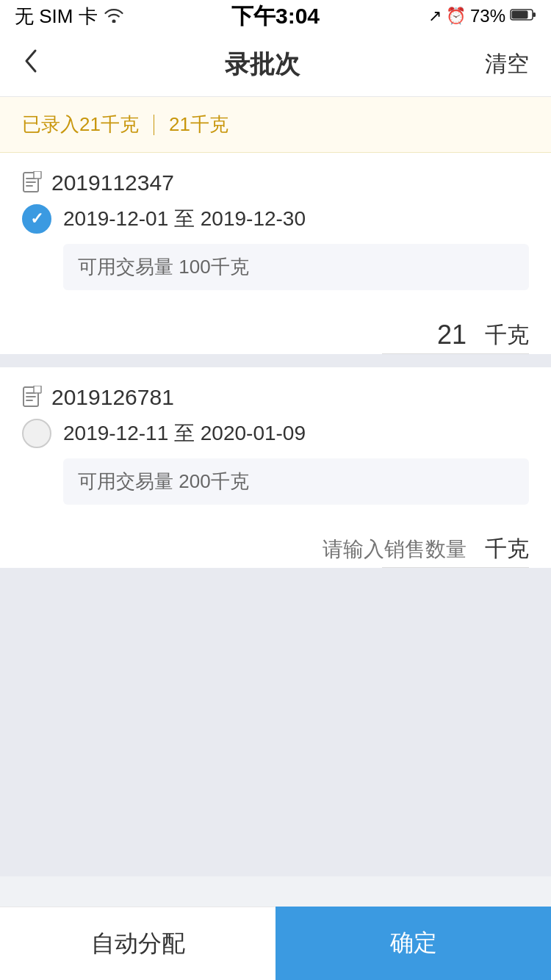 The height and width of the screenshot is (980, 551). What do you see at coordinates (114, 16) in the screenshot?
I see `wifi-icon` at bounding box center [114, 16].